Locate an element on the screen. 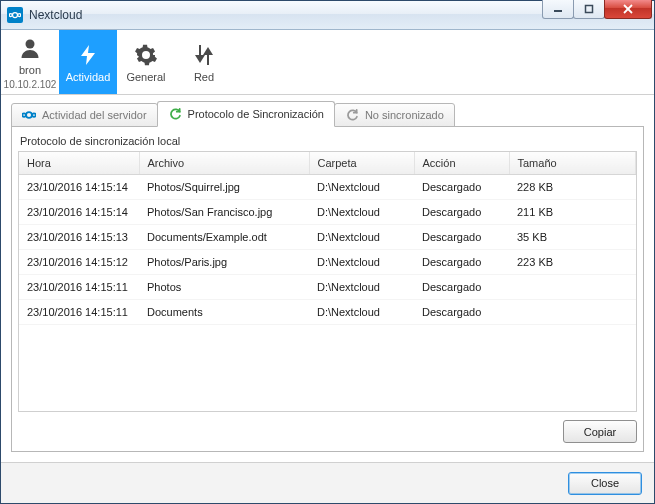  toolbar-account-sub: 10.10.2.102 is located at coordinates (30, 84).